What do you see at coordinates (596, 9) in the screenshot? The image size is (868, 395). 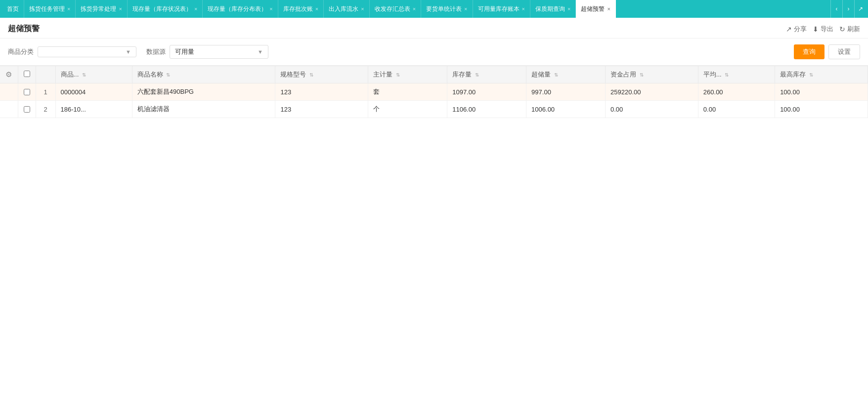 I see `nav-tab-overstock-warning: 超储预警 ×` at bounding box center [596, 9].